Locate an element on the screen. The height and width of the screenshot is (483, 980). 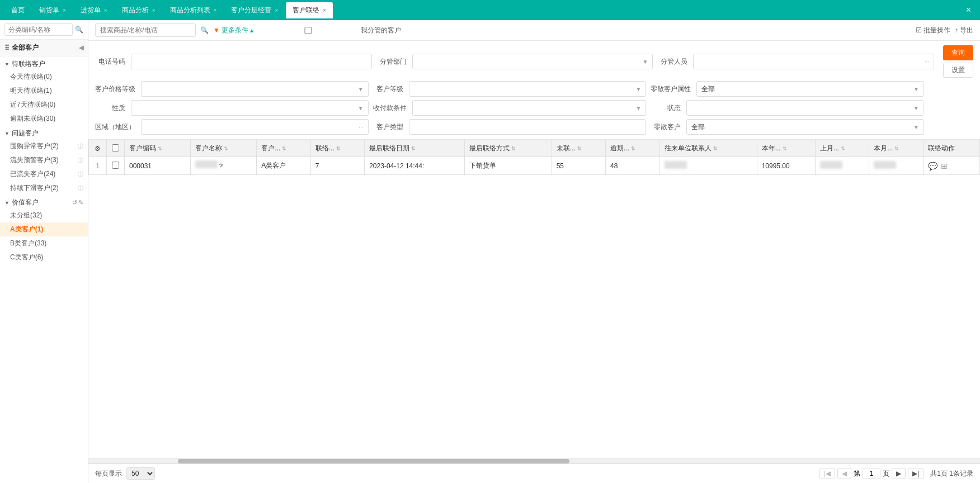
next-page-btn: ▶ is located at coordinates (898, 473).